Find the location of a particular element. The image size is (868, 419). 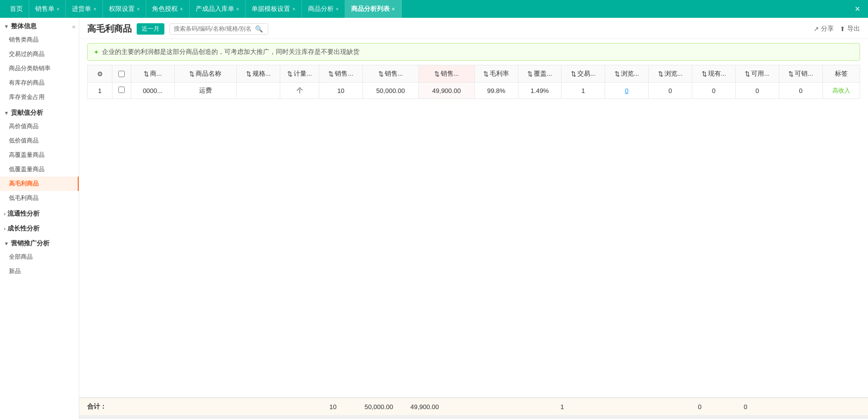

row-checkbox is located at coordinates (122, 90).